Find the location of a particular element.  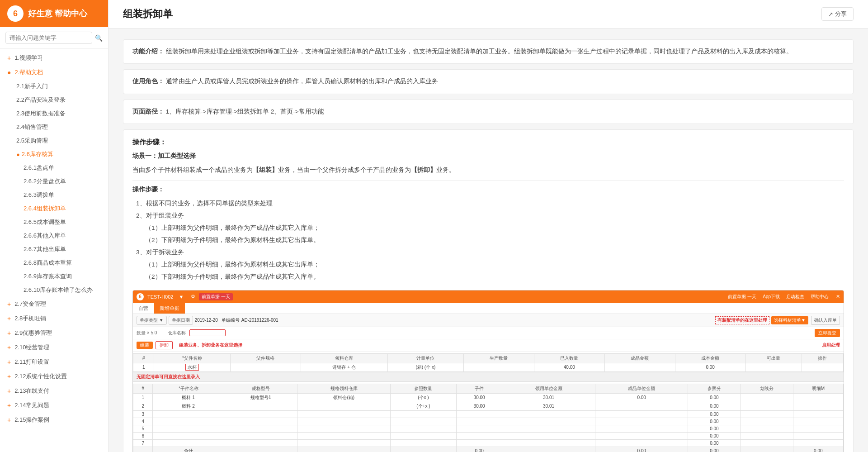

th-avail-qty: 可出量 is located at coordinates (774, 358).